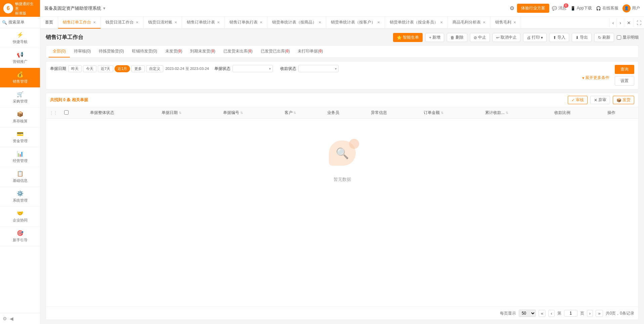  What do you see at coordinates (310, 52) in the screenshot?
I see `sub-tab-not-printed: 未打印单据(0)` at bounding box center [310, 52].